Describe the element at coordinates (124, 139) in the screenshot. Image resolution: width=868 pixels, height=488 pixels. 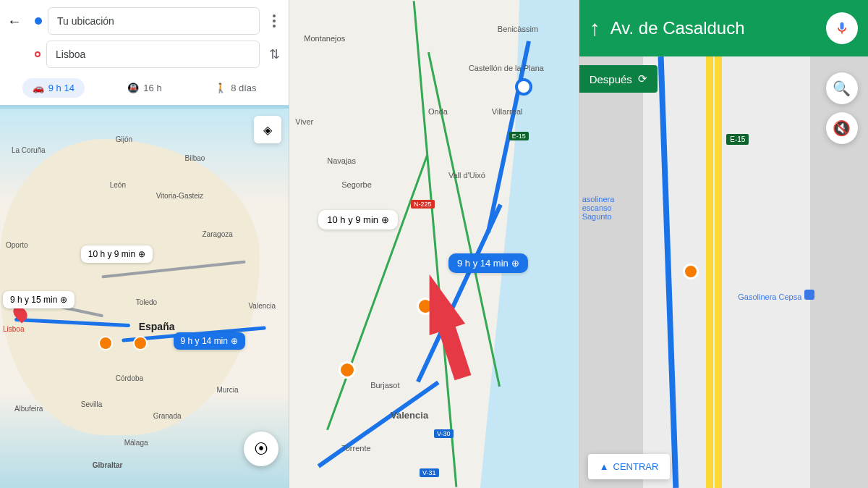
I see `city-label: Gijón` at that location.